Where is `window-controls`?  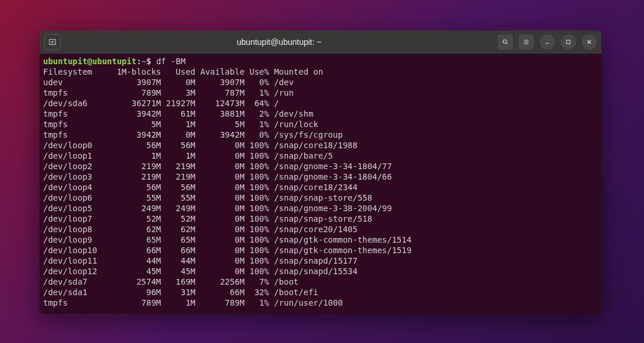 window-controls is located at coordinates (547, 42).